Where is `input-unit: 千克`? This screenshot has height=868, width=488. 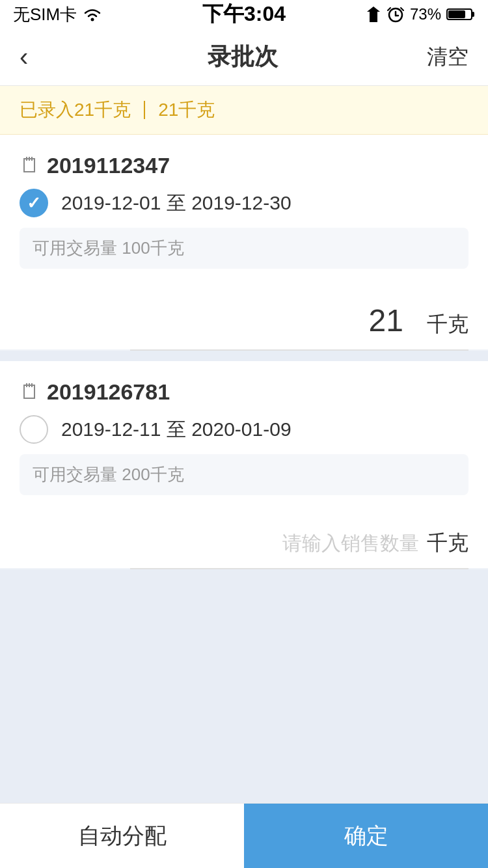
input-unit: 千克 is located at coordinates (448, 543).